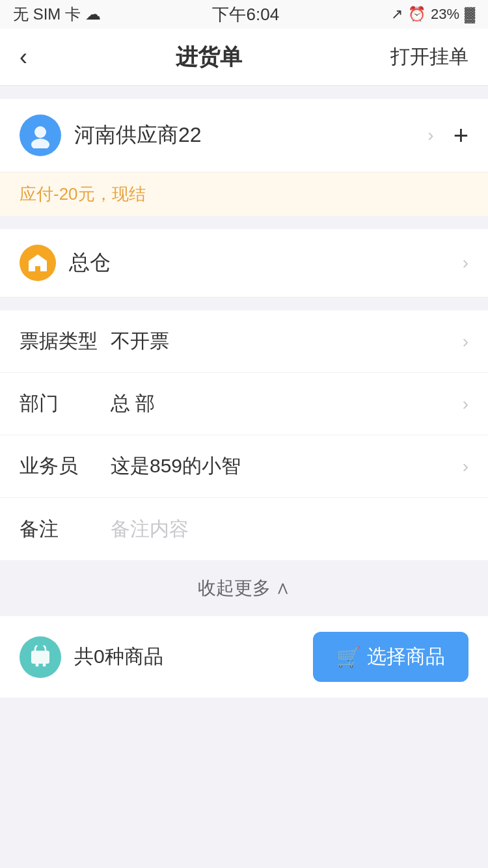  I want to click on product-bar: 共0种商品 🛒 选择商品, so click(244, 657).